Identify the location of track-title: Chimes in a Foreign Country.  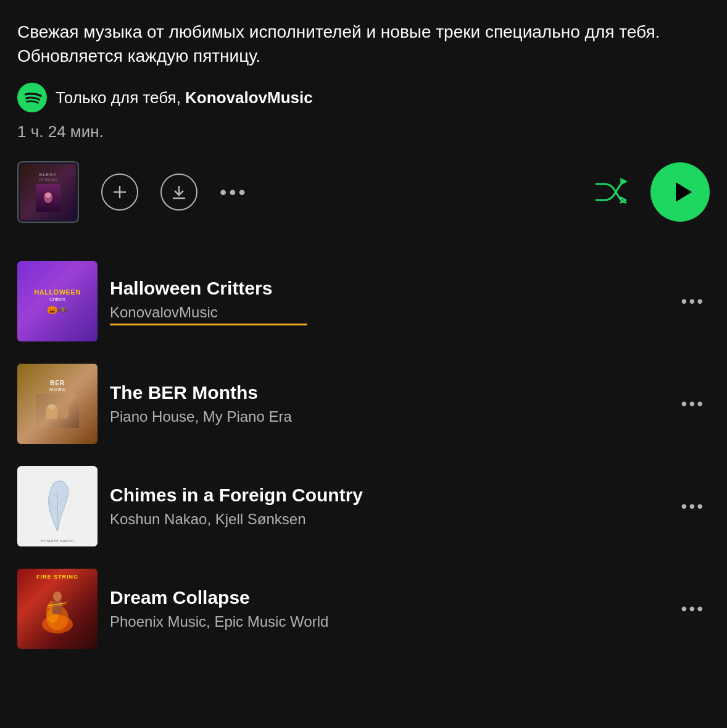
(387, 495).